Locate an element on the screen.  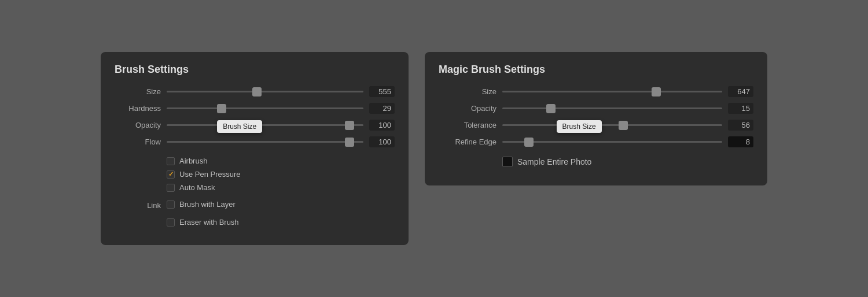
size-slider-container is located at coordinates (265, 91).